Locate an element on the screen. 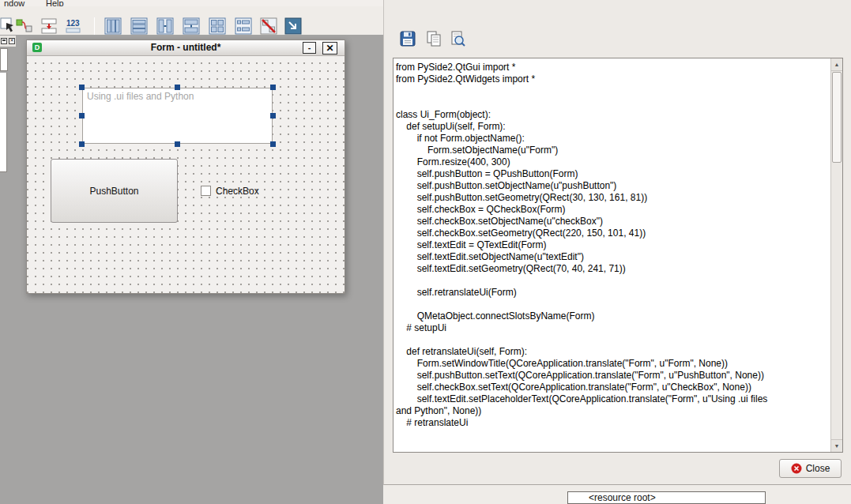 The height and width of the screenshot is (504, 851). dock-fragment-box is located at coordinates (4, 60).